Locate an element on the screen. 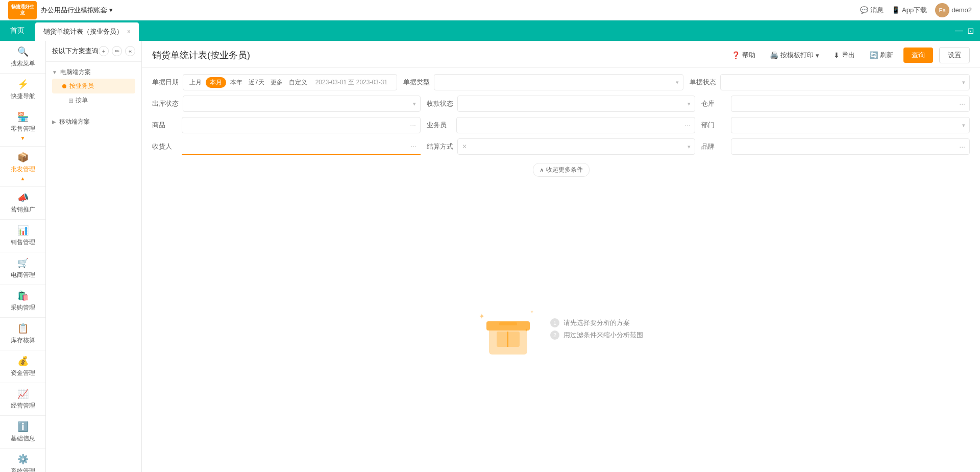 This screenshot has height=472, width=980. sidebar-item-system: ⚙️ 系统管理 is located at coordinates (22, 460).